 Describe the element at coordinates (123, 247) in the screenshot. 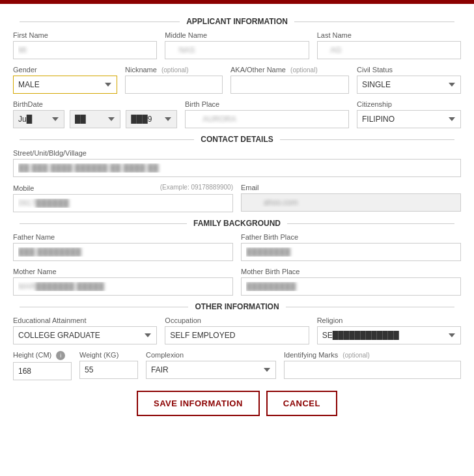

I see `father-name-group: Father Name` at that location.